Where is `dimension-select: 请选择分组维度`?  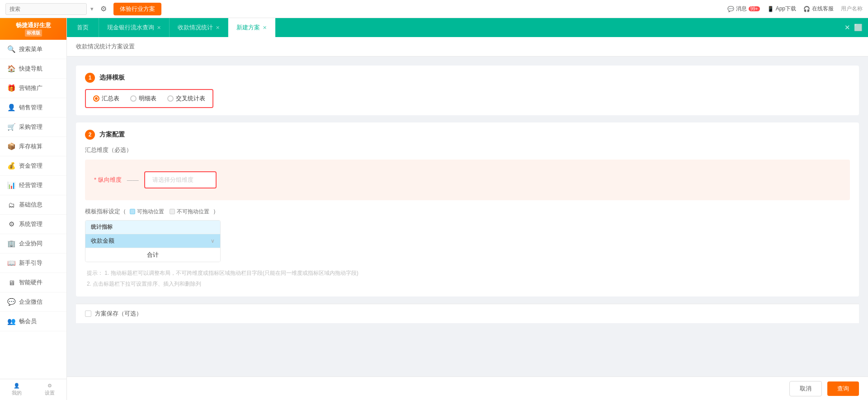 dimension-select: 请选择分组维度 is located at coordinates (180, 180).